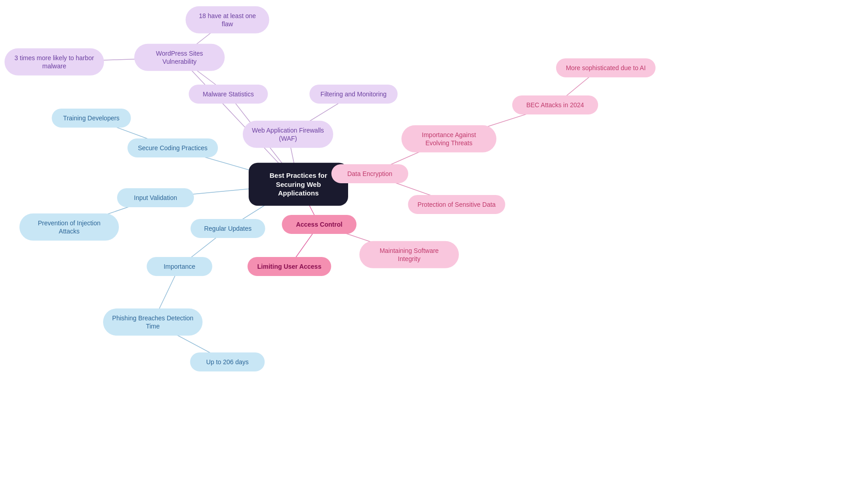 Image resolution: width=868 pixels, height=490 pixels. What do you see at coordinates (229, 94) in the screenshot?
I see `malware-statistics-node: Malware Statistics` at bounding box center [229, 94].